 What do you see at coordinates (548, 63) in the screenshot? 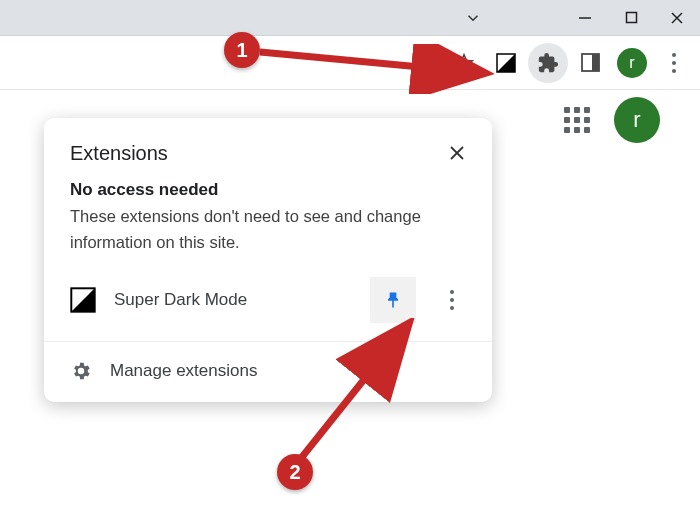
I see `extensions-puzzle-icon` at bounding box center [548, 63].